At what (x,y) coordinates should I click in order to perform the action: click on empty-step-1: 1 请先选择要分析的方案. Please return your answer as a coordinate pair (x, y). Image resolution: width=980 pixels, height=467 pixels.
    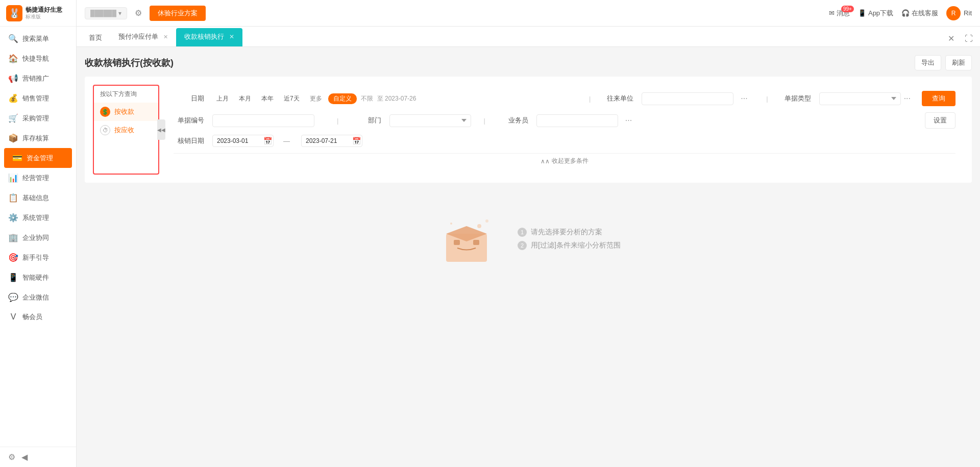
    Looking at the image, I should click on (569, 232).